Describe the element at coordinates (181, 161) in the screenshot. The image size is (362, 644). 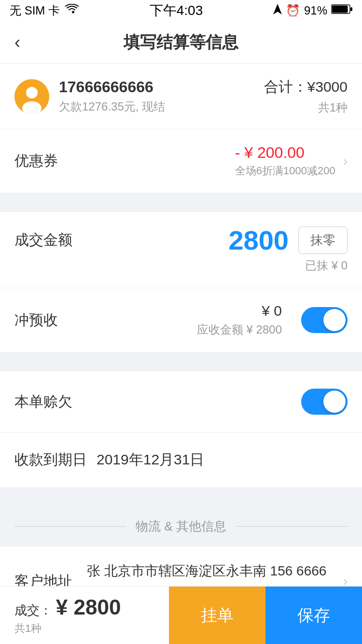
I see `coupon-row: 优惠券 - ¥ 200.00 全场6折满1000减200 ›` at that location.